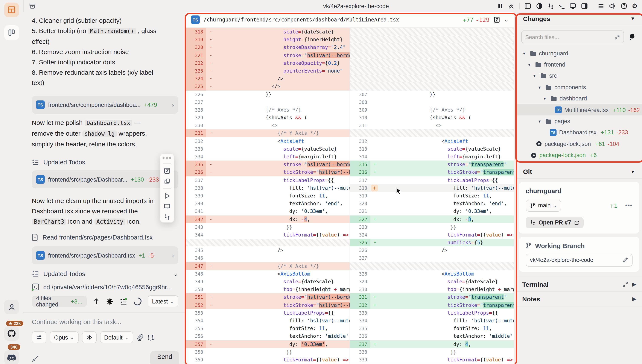 The height and width of the screenshot is (364, 642). Describe the element at coordinates (12, 334) in the screenshot. I see `github-button` at that location.